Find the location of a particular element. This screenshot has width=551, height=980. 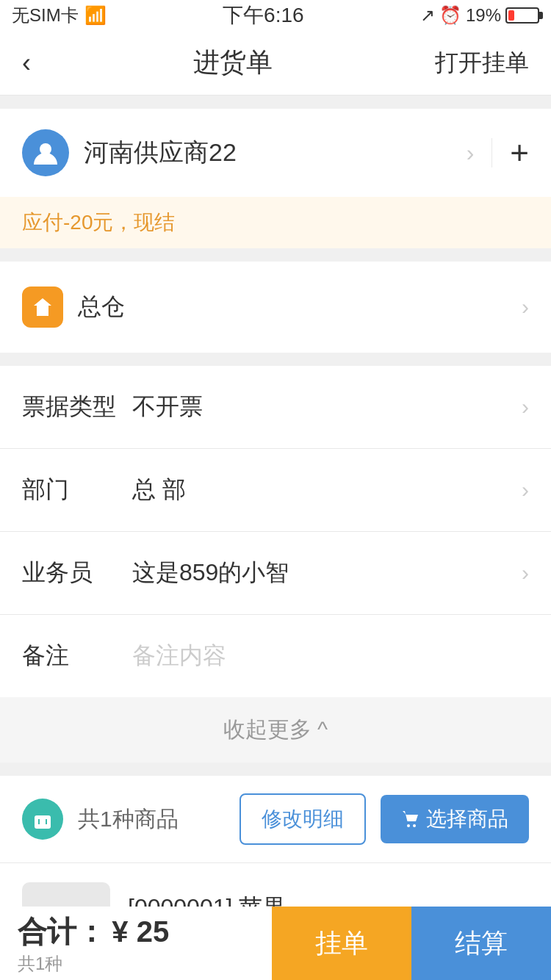

supplier-name: 河南供应商22 is located at coordinates (275, 153).